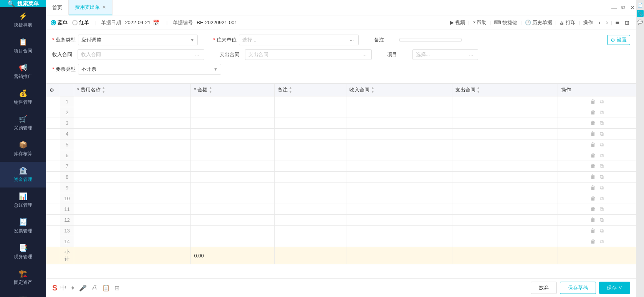 Image resolution: width=644 pixels, height=297 pixels. Describe the element at coordinates (63, 288) in the screenshot. I see `footer-icon-zhong: 中` at that location.